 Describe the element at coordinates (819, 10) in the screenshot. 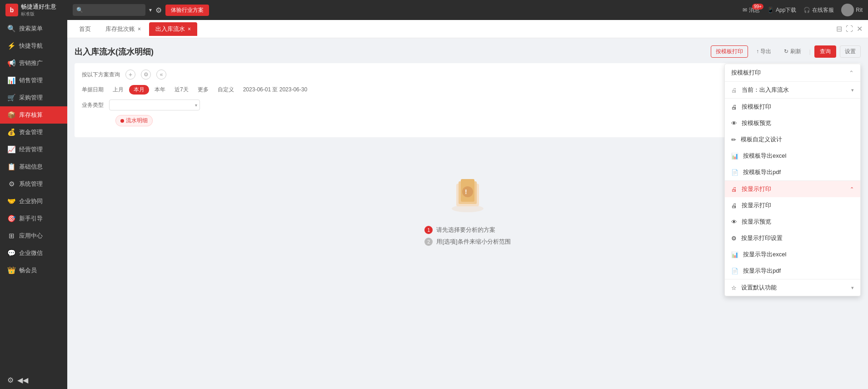

I see `online-service-item: 🎧 在线客服` at that location.